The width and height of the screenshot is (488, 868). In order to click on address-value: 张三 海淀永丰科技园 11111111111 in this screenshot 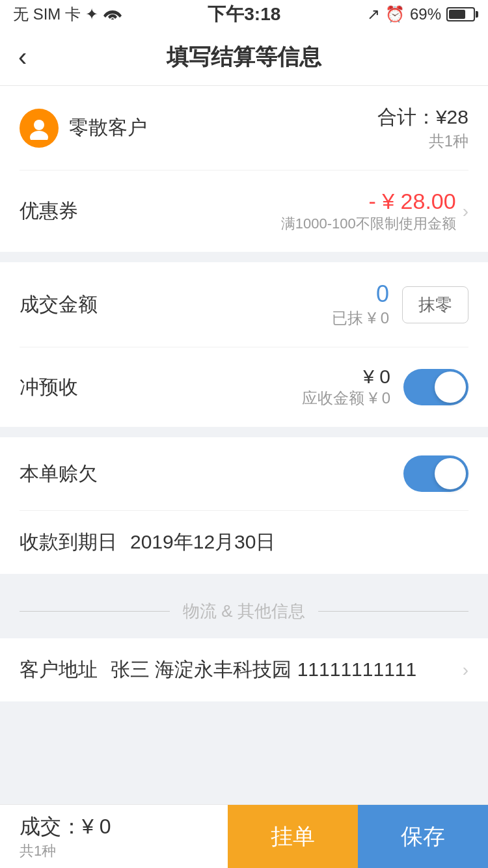, I will do `click(264, 670)`.